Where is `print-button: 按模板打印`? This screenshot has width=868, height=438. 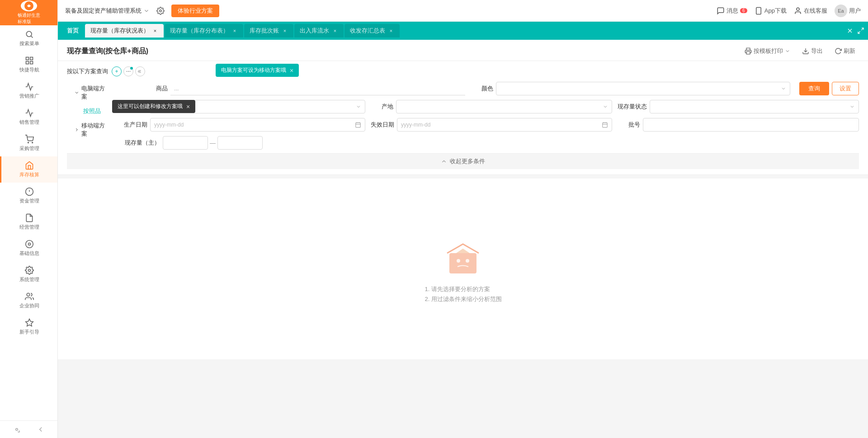
print-button: 按模板打印 is located at coordinates (768, 51).